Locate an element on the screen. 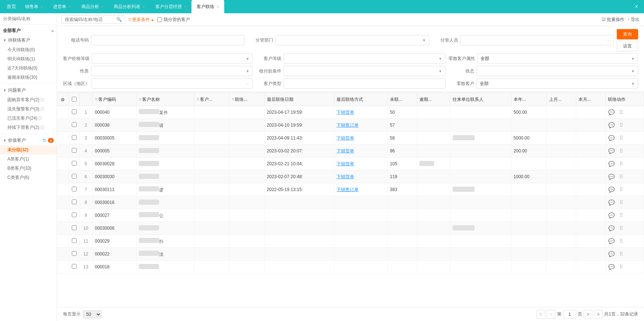 The height and width of the screenshot is (321, 644). nature-select: ▼ is located at coordinates (172, 71).